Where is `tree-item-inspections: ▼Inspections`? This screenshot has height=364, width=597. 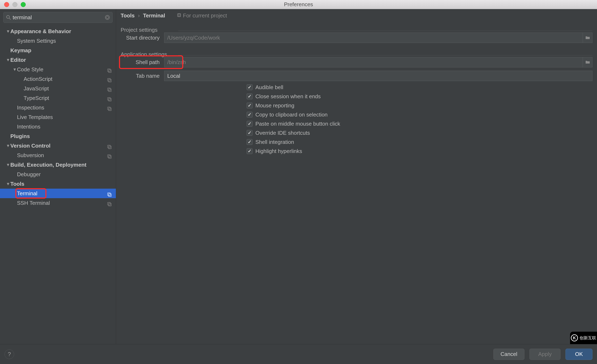
tree-item-inspections: ▼Inspections is located at coordinates (58, 108).